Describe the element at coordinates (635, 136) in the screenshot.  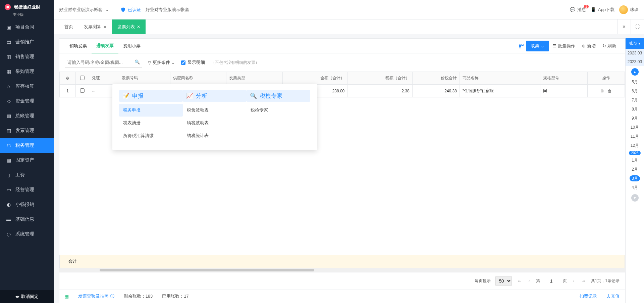
I see `month-item: 11月` at that location.